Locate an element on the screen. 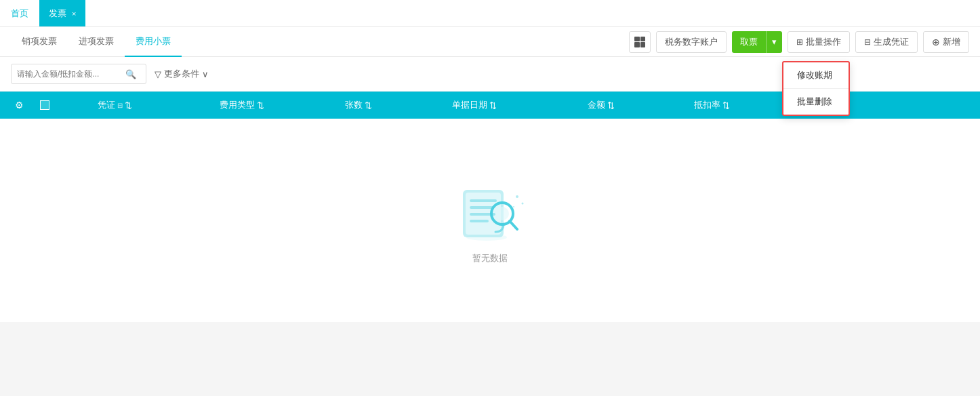  th-voucher: 凭证 ⊟ ⇅ is located at coordinates (115, 105).